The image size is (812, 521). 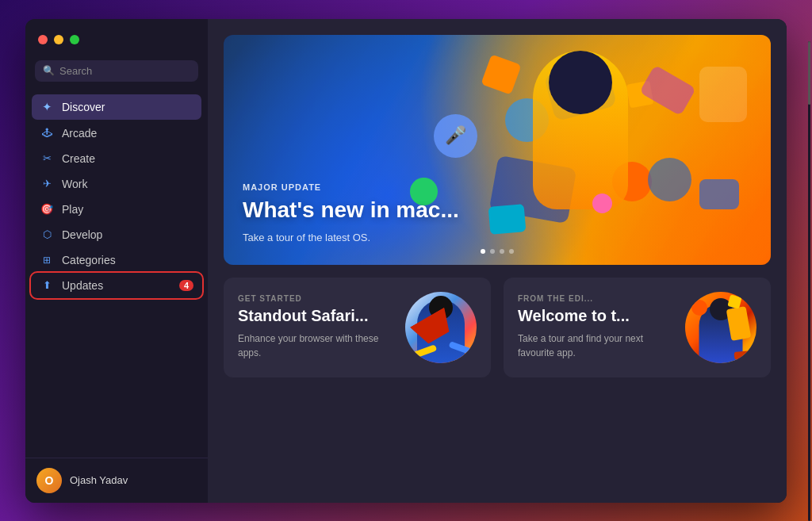 What do you see at coordinates (73, 209) in the screenshot?
I see `sidebar-item-play-label: Play` at bounding box center [73, 209].